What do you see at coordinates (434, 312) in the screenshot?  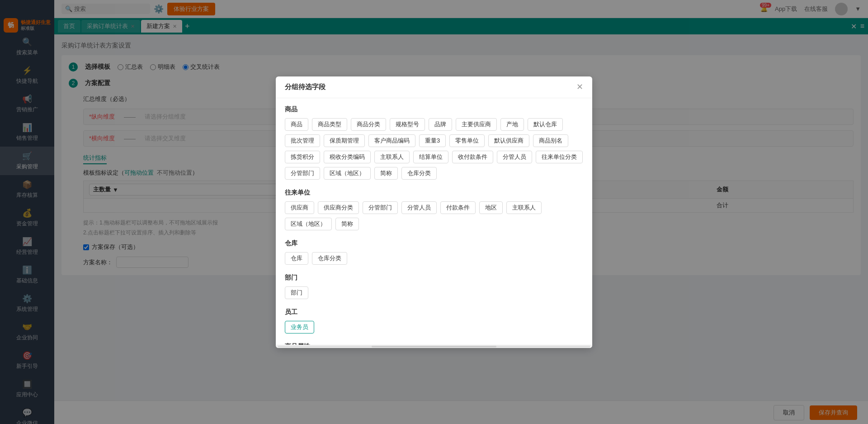 I see `field-group-staff-title: 员工` at bounding box center [434, 312].